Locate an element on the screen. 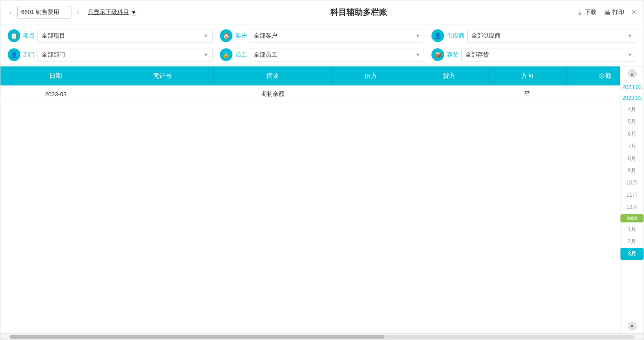 This screenshot has width=644, height=340. timeline-item-12: 12月 is located at coordinates (632, 207).